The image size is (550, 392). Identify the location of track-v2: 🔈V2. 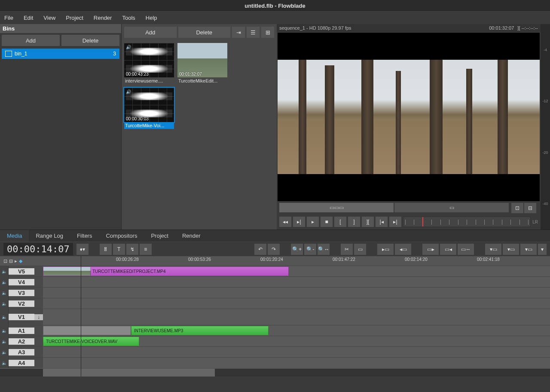
(275, 303).